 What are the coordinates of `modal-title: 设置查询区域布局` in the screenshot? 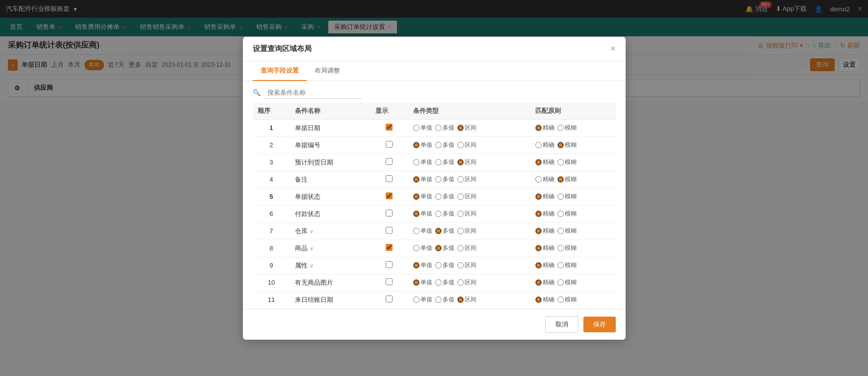 It's located at (282, 49).